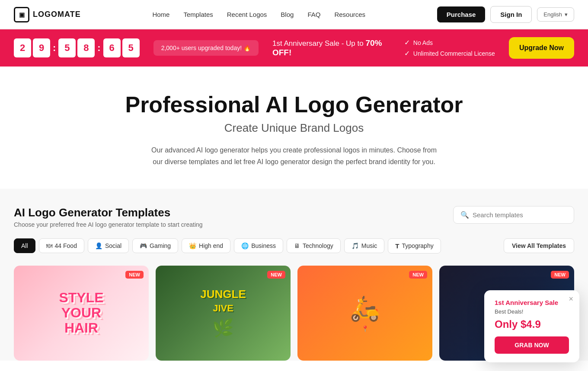 The width and height of the screenshot is (588, 371). Describe the element at coordinates (407, 54) in the screenshot. I see `check-icon-2: ✓` at that location.